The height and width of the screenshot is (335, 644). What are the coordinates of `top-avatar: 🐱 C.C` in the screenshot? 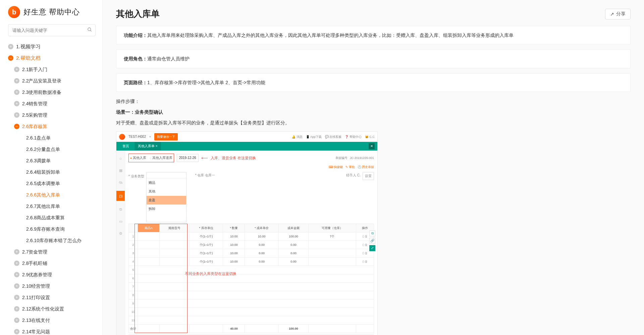 It's located at (370, 137).